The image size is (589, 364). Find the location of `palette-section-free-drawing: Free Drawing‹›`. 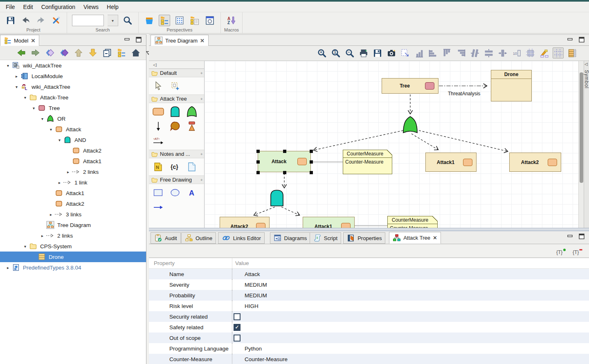

palette-section-free-drawing: Free Drawing‹› is located at coordinates (177, 180).